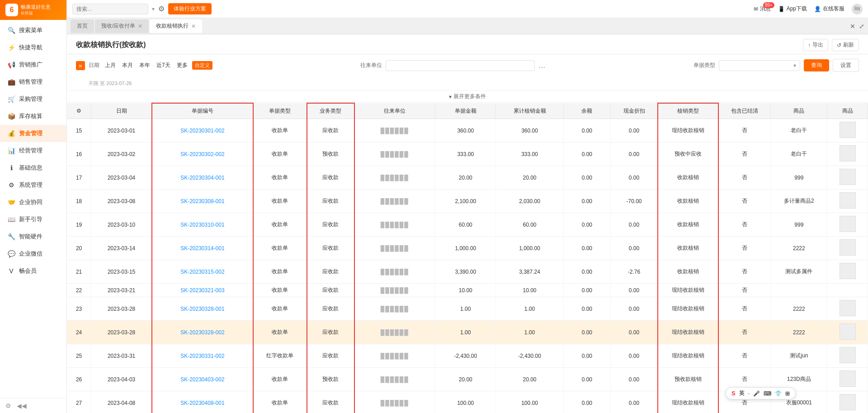  What do you see at coordinates (110, 9) in the screenshot?
I see `search-input` at bounding box center [110, 9].